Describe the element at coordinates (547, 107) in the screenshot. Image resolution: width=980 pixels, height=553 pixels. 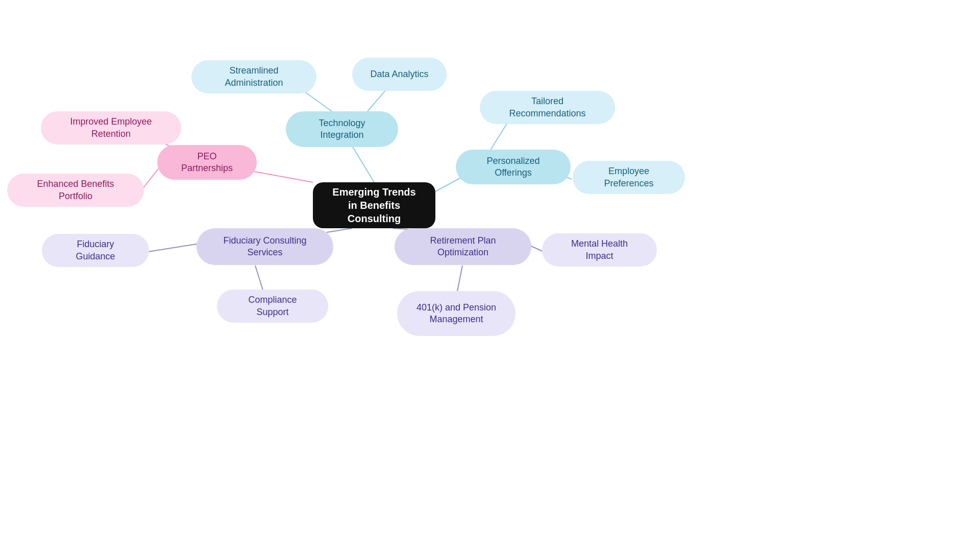
I see `tailored-recommendations-node: Tailored Recommendations` at that location.